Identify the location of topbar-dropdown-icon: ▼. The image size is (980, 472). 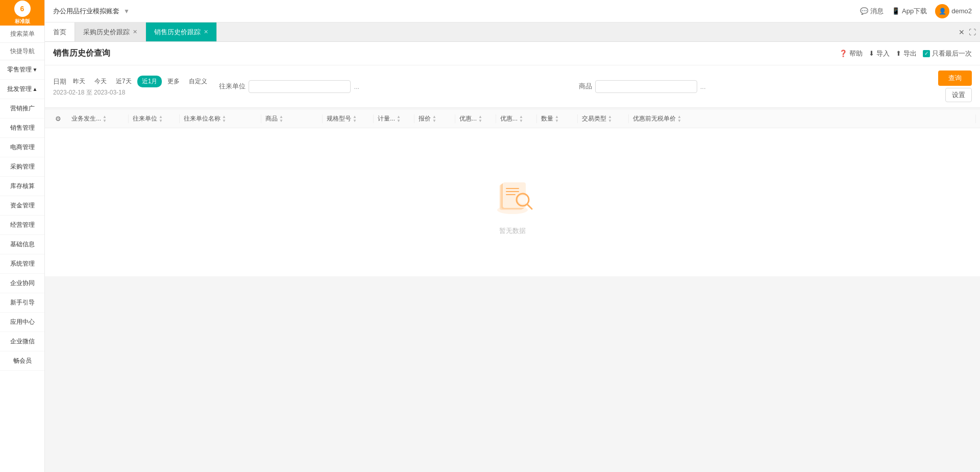
(127, 11).